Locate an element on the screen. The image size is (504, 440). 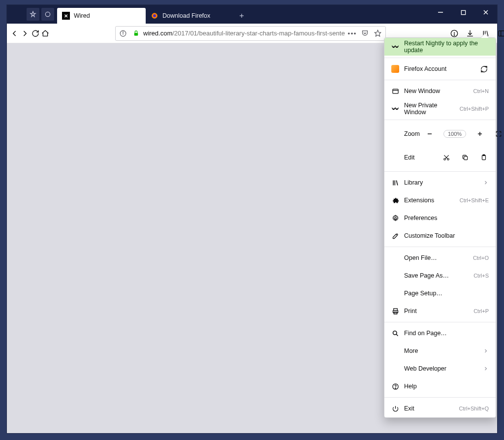
tab-title: Download Firefox is located at coordinates (186, 16).